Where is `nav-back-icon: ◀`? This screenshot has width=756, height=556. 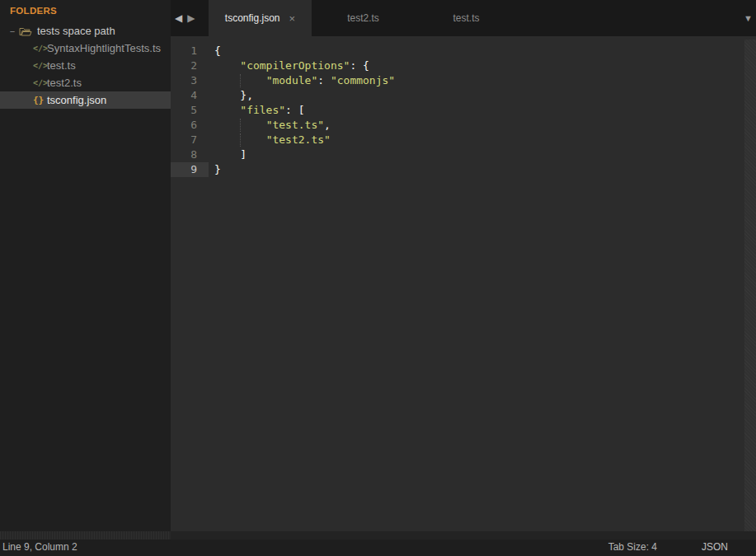 nav-back-icon: ◀ is located at coordinates (178, 18).